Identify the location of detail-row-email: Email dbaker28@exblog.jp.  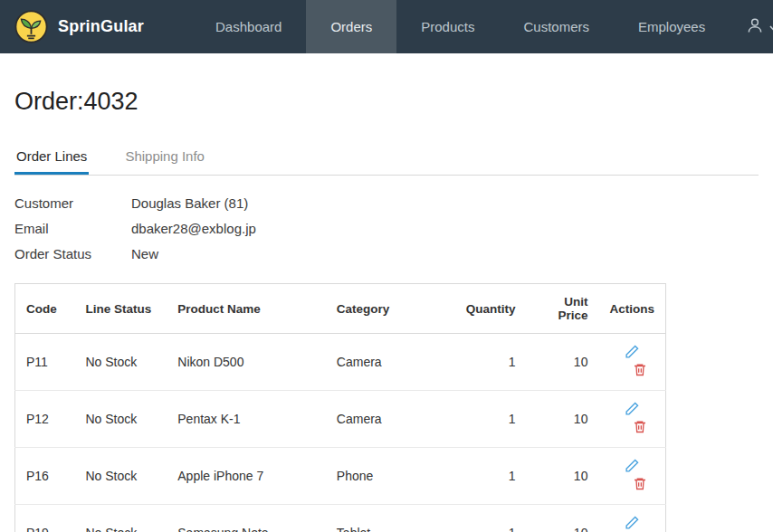
(386, 228).